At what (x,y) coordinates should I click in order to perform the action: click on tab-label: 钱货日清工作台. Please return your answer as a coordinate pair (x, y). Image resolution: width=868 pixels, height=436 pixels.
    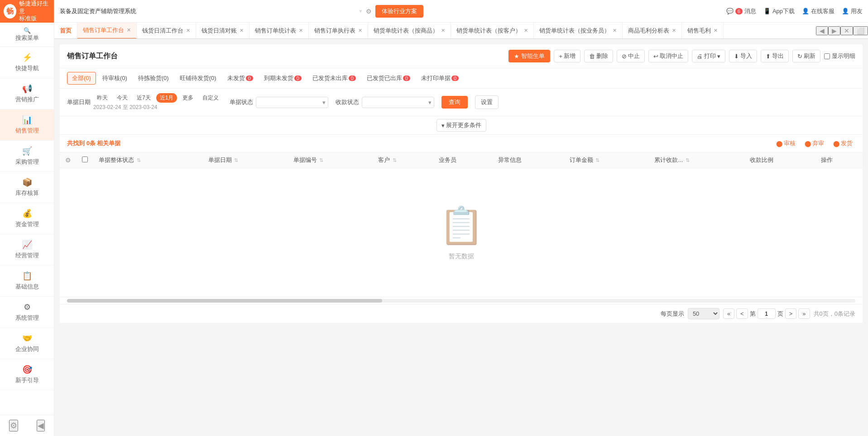
    Looking at the image, I should click on (163, 31).